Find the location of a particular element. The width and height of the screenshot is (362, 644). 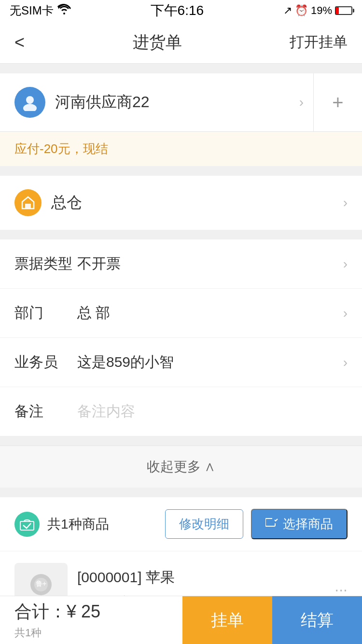

dept-chevron-icon: › is located at coordinates (346, 313).